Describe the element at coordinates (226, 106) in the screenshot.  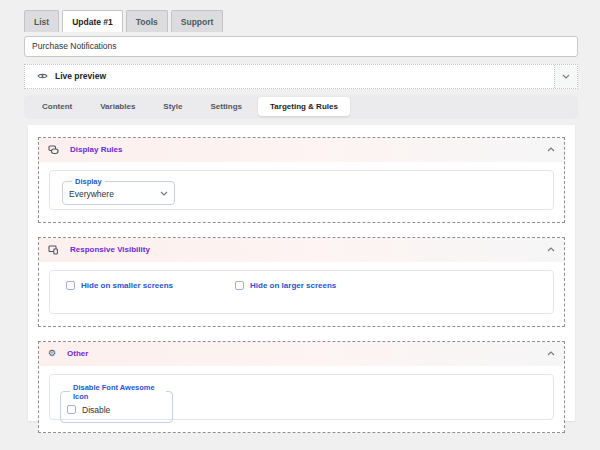
I see `tab-settings: Settings` at that location.